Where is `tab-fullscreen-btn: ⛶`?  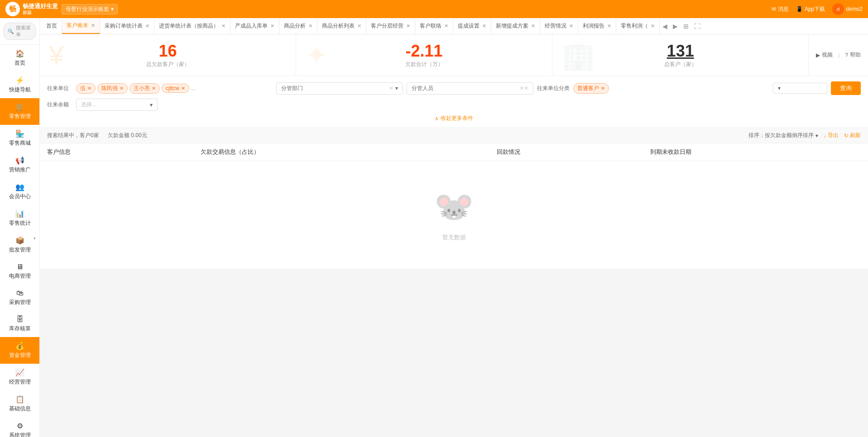 tab-fullscreen-btn: ⛶ is located at coordinates (697, 26).